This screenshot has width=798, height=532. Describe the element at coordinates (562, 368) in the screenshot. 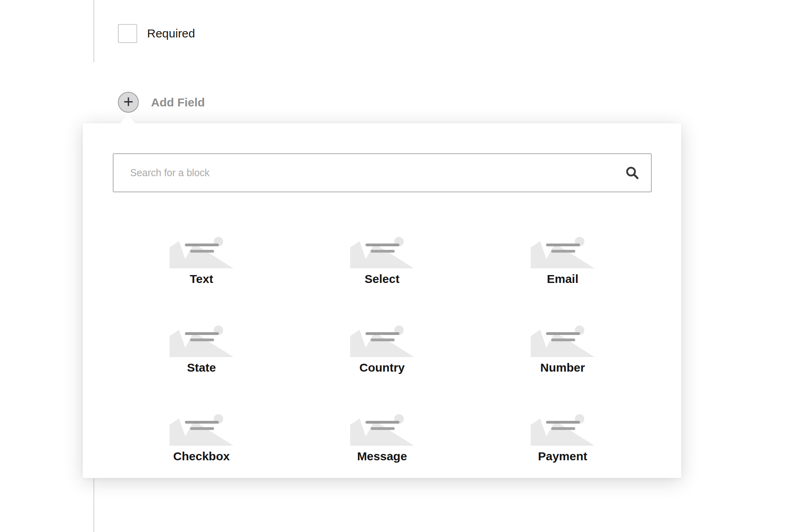

I see `block-item-label: Number` at that location.